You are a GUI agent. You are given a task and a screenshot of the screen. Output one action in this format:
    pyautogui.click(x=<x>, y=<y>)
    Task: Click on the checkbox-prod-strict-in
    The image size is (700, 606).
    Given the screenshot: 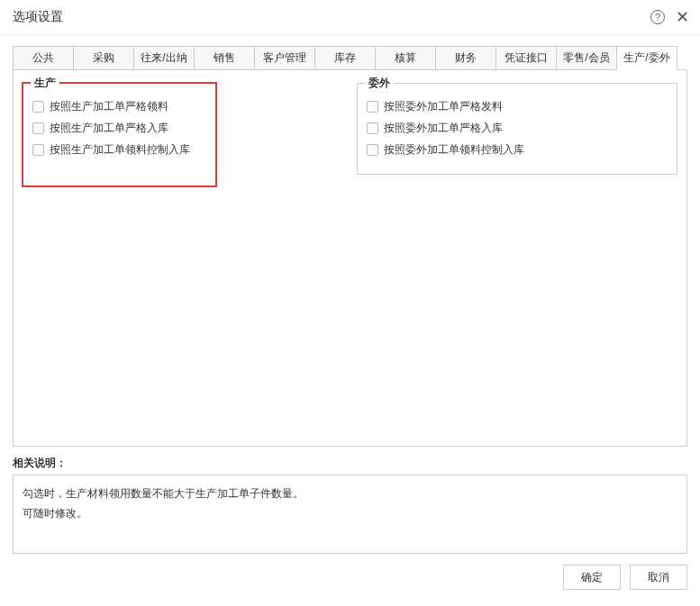 What is the action you would take?
    pyautogui.click(x=38, y=128)
    